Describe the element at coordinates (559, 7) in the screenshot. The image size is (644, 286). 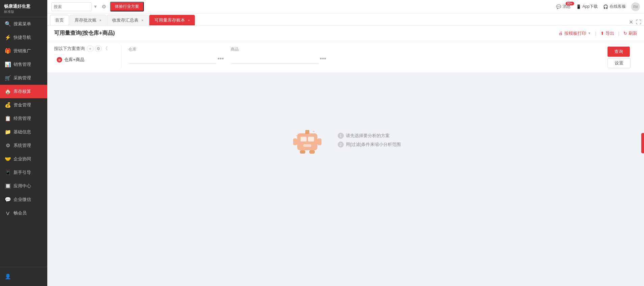
I see `message-icon: 💬` at that location.